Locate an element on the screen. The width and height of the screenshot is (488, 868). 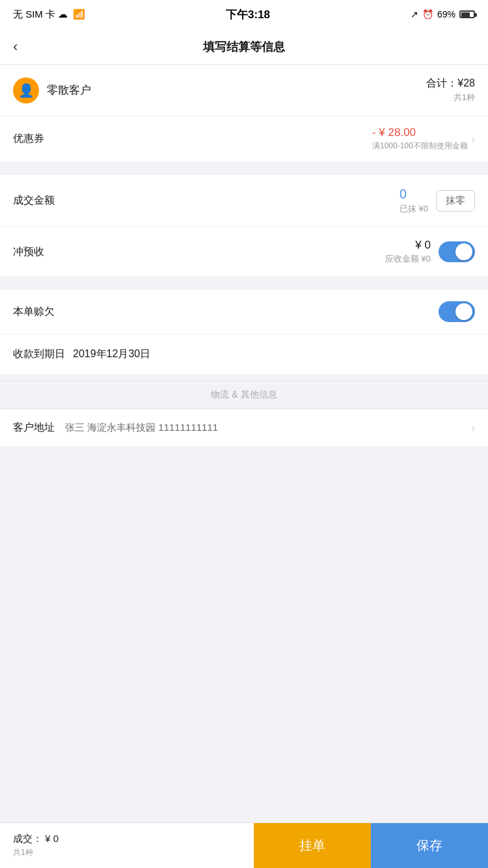
hold-button: 挂单 is located at coordinates (312, 846).